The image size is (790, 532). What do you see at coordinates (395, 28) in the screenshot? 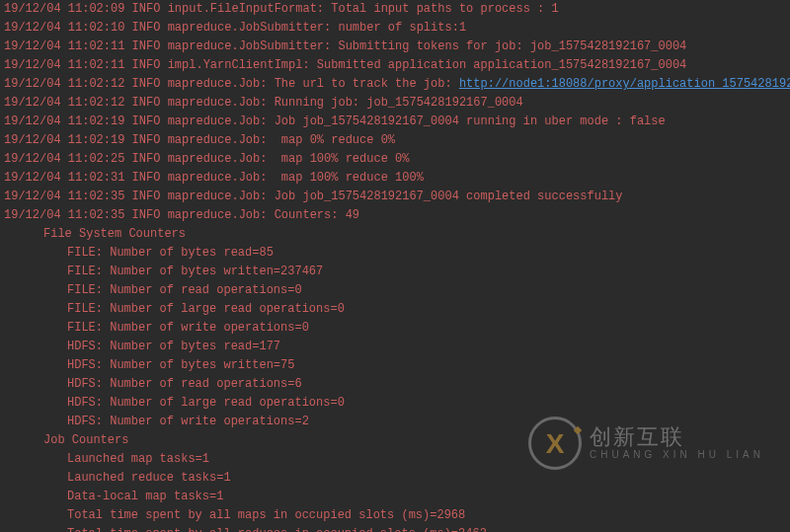
I see `log-line: 19/12/04 11:02:10 INFO mapreduce.JobSubm…` at bounding box center [395, 28].